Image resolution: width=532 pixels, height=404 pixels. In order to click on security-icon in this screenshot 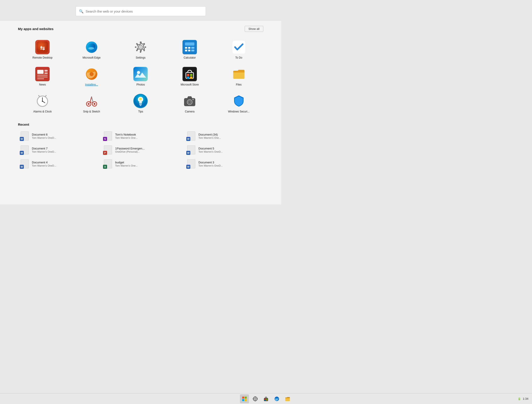, I will do `click(239, 101)`.